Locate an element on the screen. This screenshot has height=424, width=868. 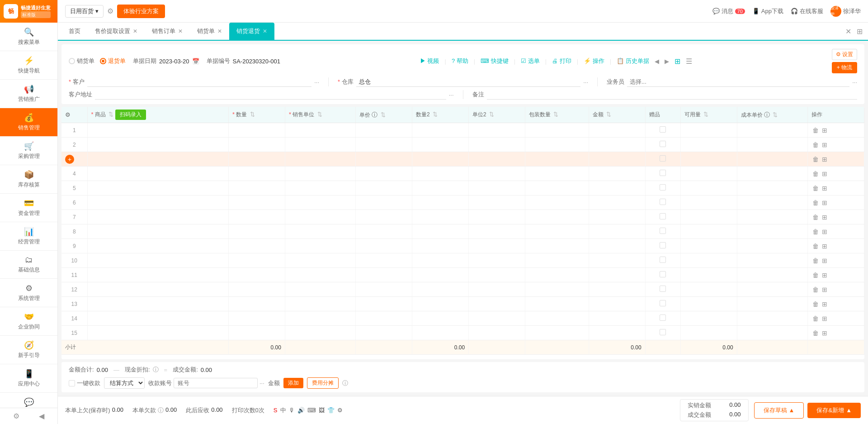
copy-row-10: ⊞ is located at coordinates (825, 261).